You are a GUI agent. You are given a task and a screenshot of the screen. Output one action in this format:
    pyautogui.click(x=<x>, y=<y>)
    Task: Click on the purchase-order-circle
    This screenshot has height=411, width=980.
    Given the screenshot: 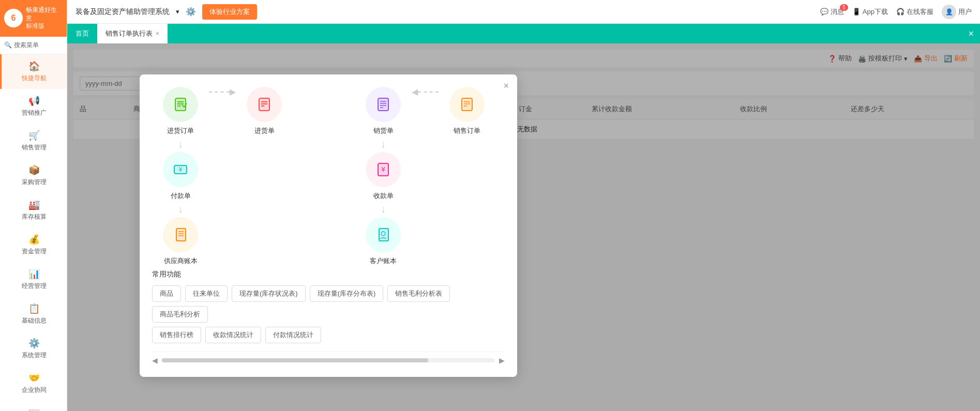 What is the action you would take?
    pyautogui.click(x=180, y=104)
    